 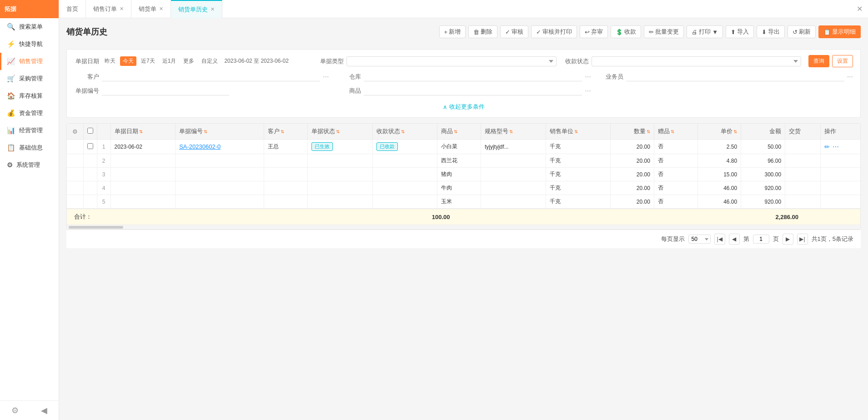 I want to click on sort-doc-no-icon: ⇅, so click(x=206, y=132).